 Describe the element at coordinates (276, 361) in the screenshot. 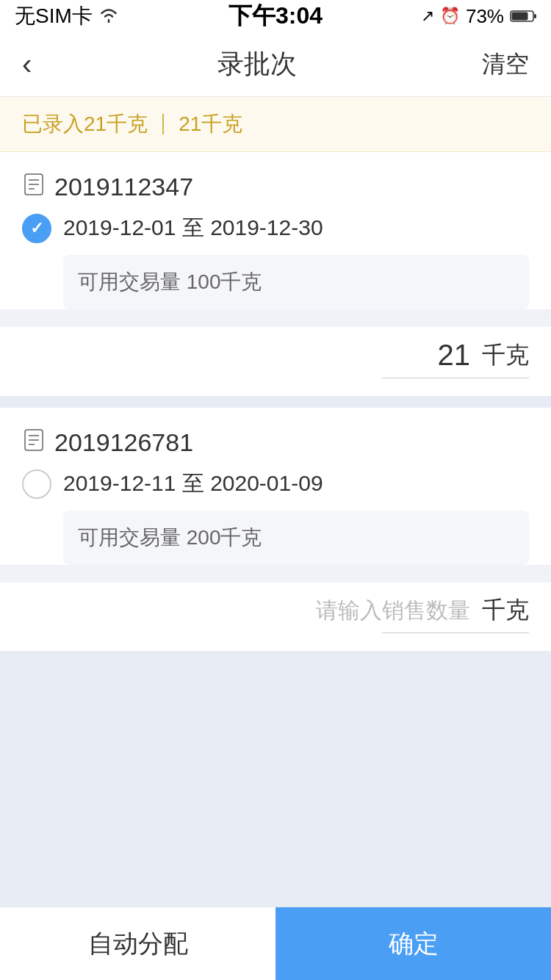

I see `batch-1-quantity-wrapper: 21 千克` at that location.